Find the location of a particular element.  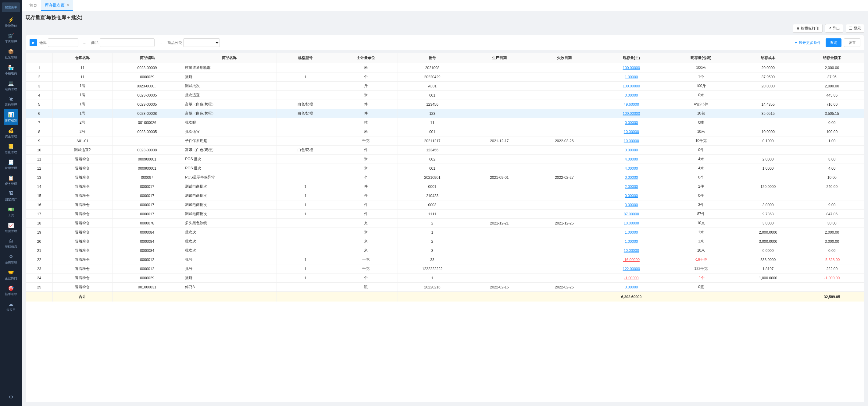

sidebar-item-ops: 📈经营管理 is located at coordinates (11, 228).